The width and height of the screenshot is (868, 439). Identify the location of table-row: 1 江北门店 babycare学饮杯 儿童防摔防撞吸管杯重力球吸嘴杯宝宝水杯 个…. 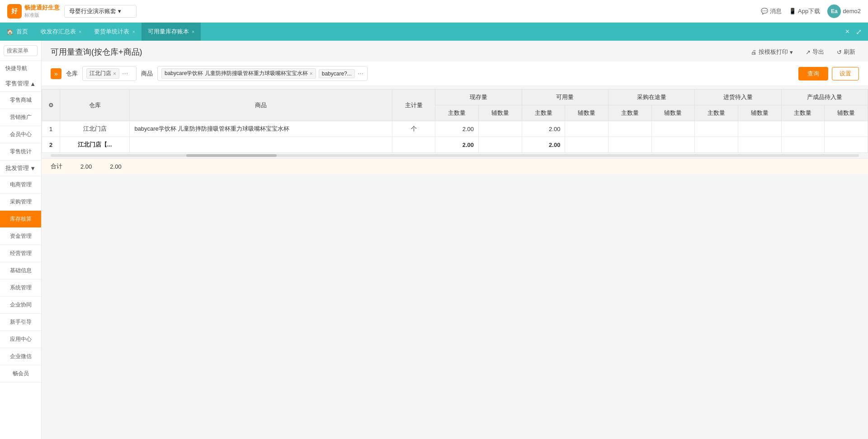
(455, 129).